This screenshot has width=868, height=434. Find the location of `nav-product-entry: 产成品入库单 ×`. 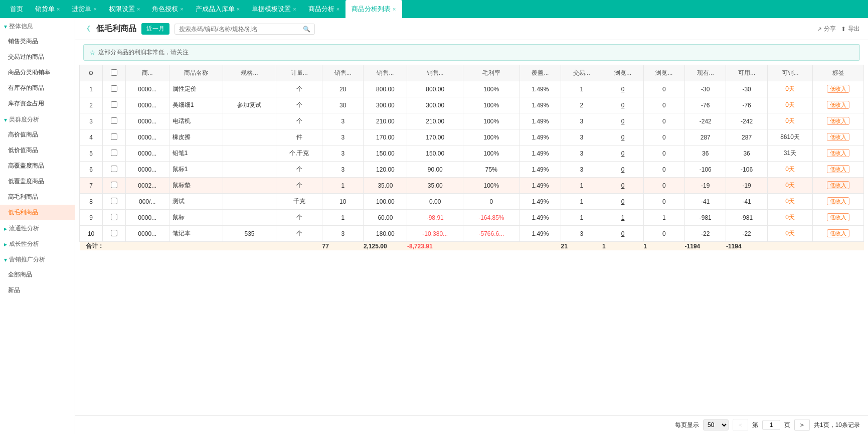

nav-product-entry: 产成品入库单 × is located at coordinates (218, 9).